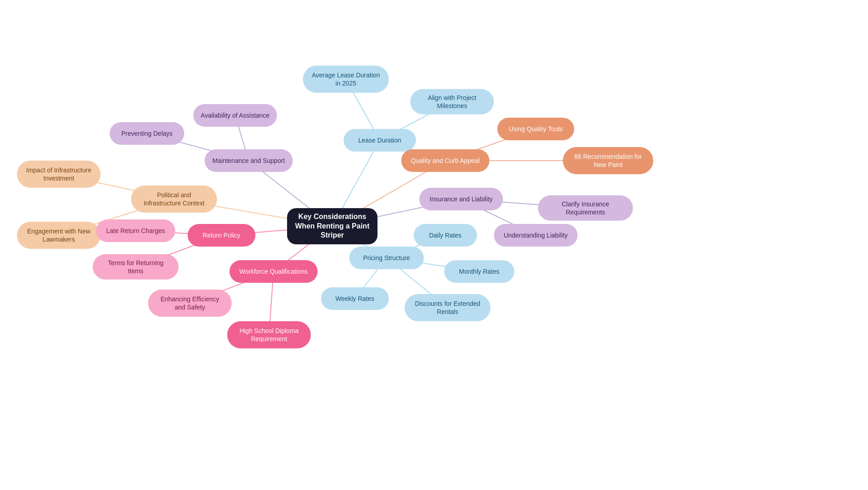 The image size is (868, 490). Describe the element at coordinates (59, 235) in the screenshot. I see `node-engagement-lawmakers: Engagement with New Lawmakers` at that location.